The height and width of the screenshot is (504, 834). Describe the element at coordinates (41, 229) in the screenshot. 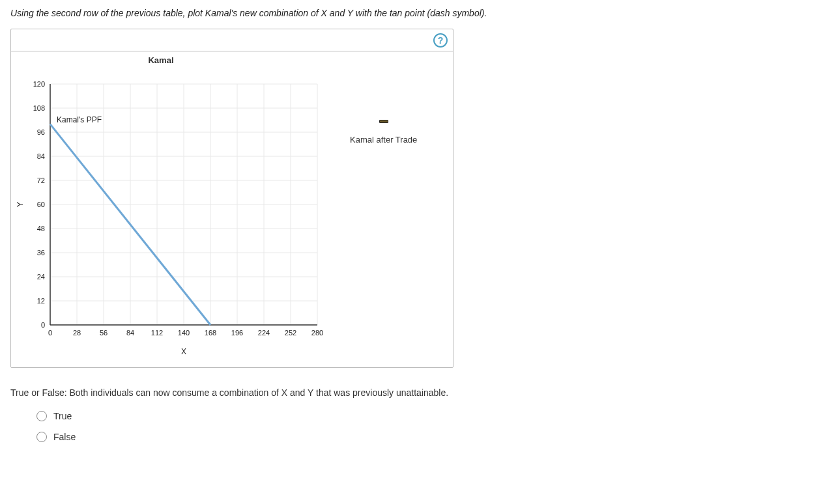

I see `svg-text: 48` at that location.